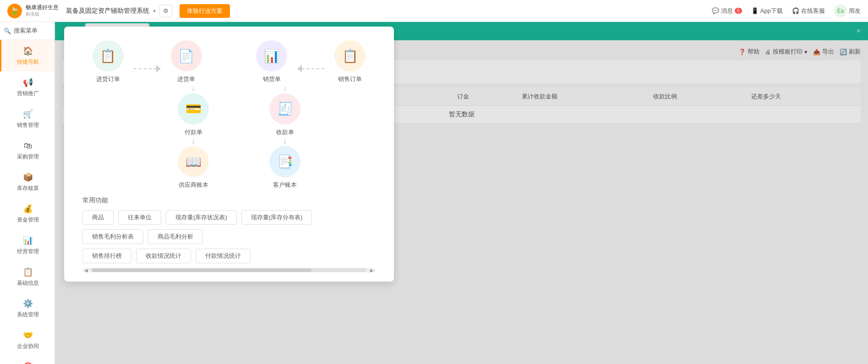 The image size is (868, 364). What do you see at coordinates (285, 132) in the screenshot?
I see `flow-receipt-label: 收款单` at bounding box center [285, 132].